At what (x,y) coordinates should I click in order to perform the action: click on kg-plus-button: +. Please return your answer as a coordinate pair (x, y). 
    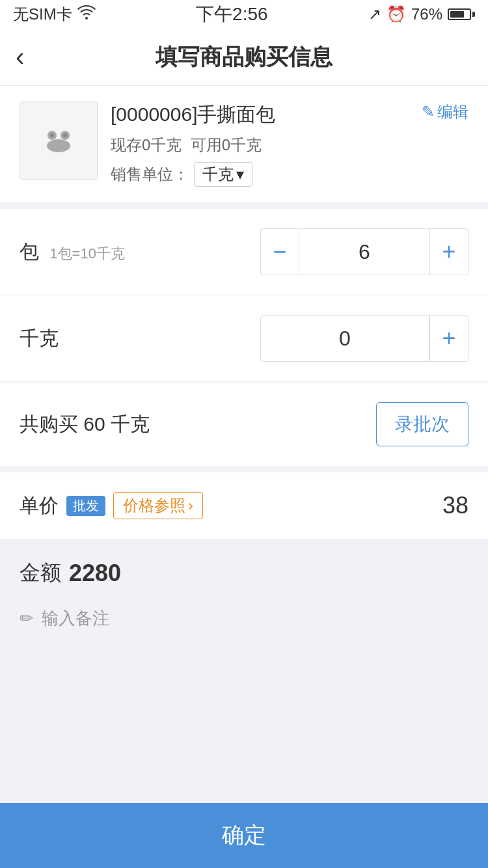
    Looking at the image, I should click on (449, 338).